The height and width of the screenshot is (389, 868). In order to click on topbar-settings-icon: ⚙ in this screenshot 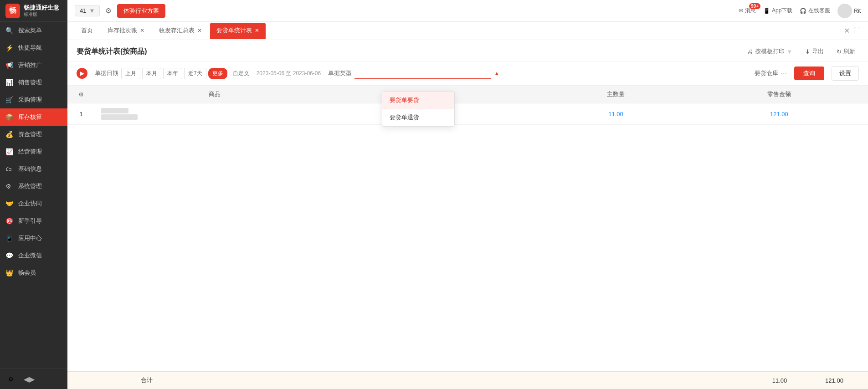, I will do `click(108, 11)`.